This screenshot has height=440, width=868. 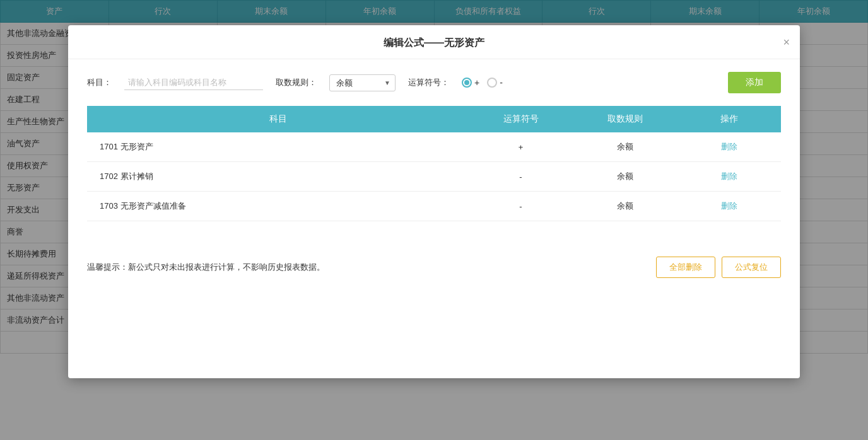 I want to click on operator-radio-group: + -, so click(x=482, y=83).